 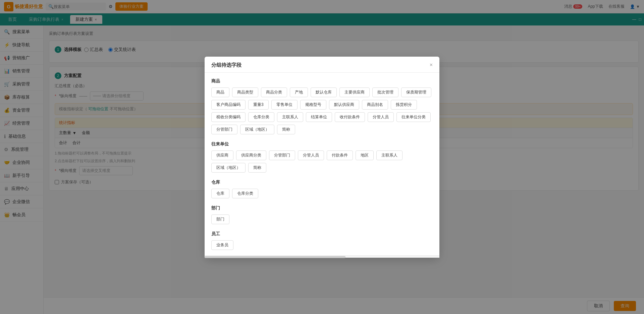 What do you see at coordinates (344, 105) in the screenshot?
I see `field-tag: 默认供应商` at bounding box center [344, 105].